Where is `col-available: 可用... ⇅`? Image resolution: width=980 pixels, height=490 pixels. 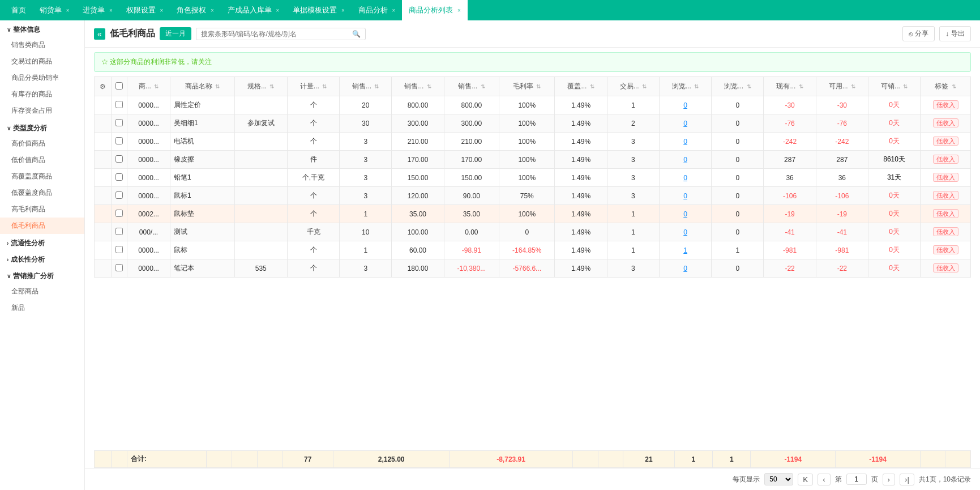
col-available: 可用... ⇅ is located at coordinates (842, 87).